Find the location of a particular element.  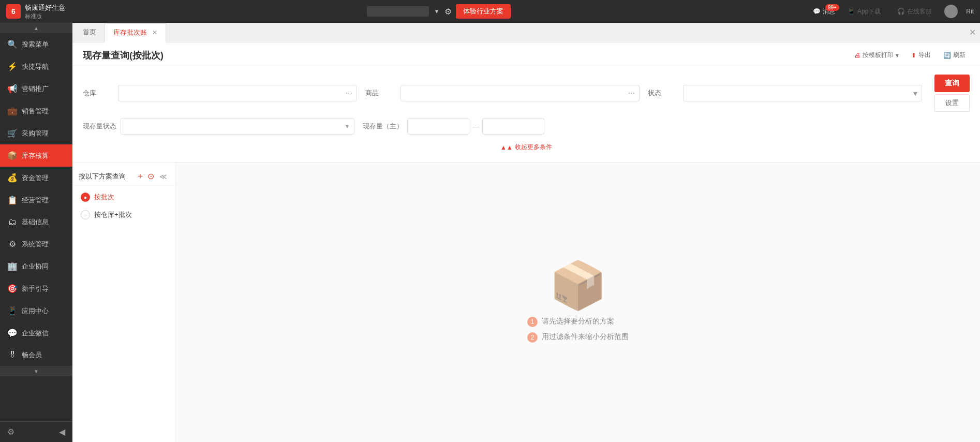

header-right: 💬 消息 99+ 📱 App下载 🎧 在线客服 Rit is located at coordinates (893, 11).